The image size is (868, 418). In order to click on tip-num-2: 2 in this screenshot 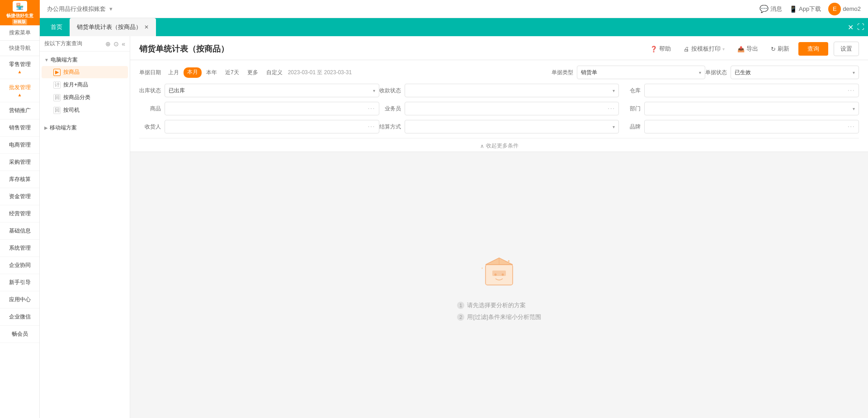, I will do `click(461, 317)`.